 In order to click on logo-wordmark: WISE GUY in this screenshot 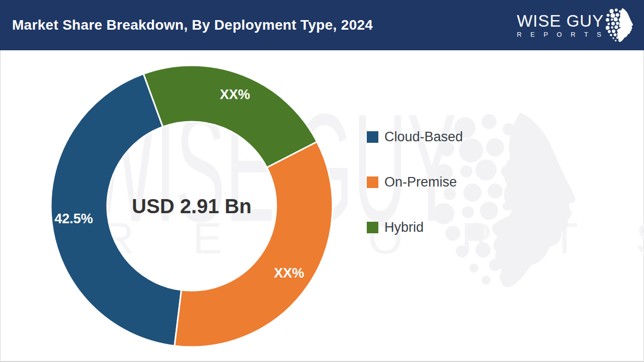, I will do `click(560, 21)`.